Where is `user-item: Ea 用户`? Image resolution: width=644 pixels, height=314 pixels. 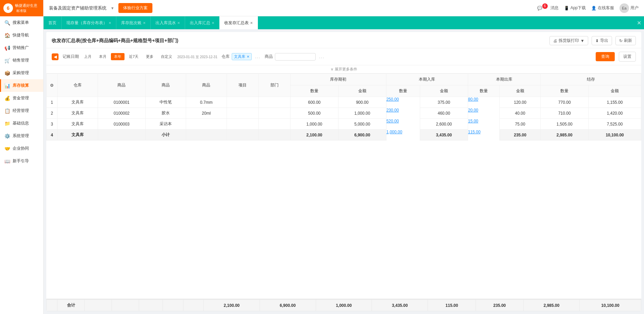 user-item: Ea 用户 is located at coordinates (629, 8).